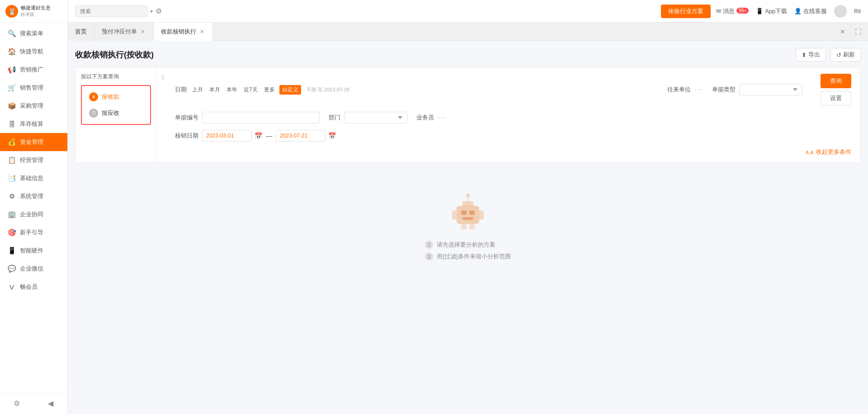 This screenshot has width=868, height=414. Describe the element at coordinates (159, 11) in the screenshot. I see `settings-gear-icon: ⚙` at that location.